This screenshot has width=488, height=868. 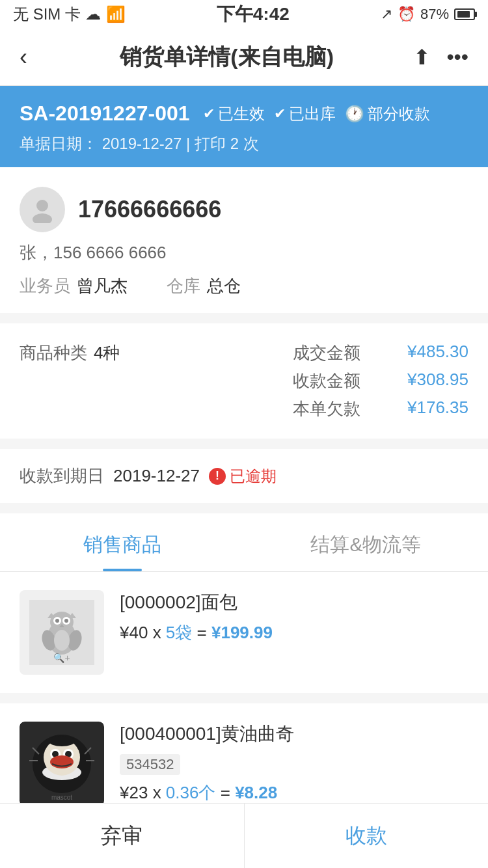 What do you see at coordinates (179, 632) in the screenshot?
I see `product-qty-1: 5袋` at bounding box center [179, 632].